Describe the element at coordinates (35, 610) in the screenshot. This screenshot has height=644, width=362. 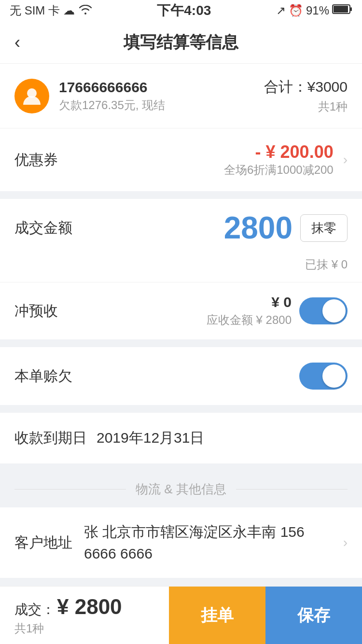
I see `bottom-deal-label: 成交：` at that location.